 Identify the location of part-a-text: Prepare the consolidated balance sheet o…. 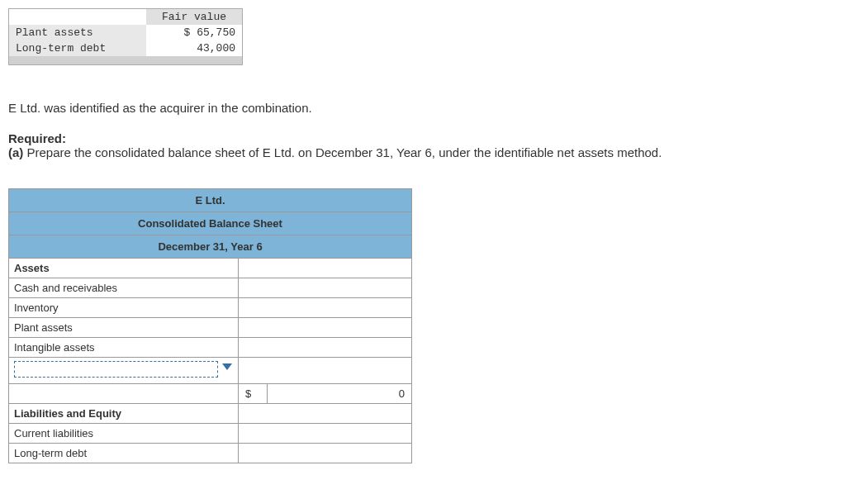
(345, 152).